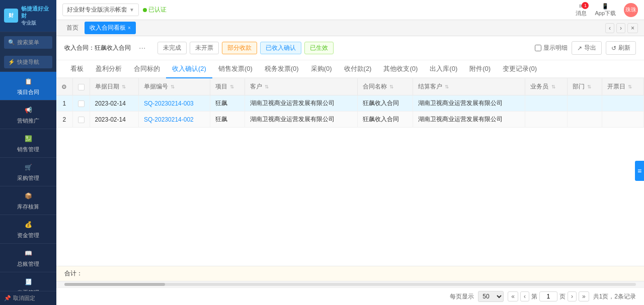  Describe the element at coordinates (28, 153) in the screenshot. I see `sidebar: 财 畅捷通好业财 专业版 🔍 搜索菜单 ⚡ 快捷导航 📋 项目合同 📢 营销推广…` at that location.